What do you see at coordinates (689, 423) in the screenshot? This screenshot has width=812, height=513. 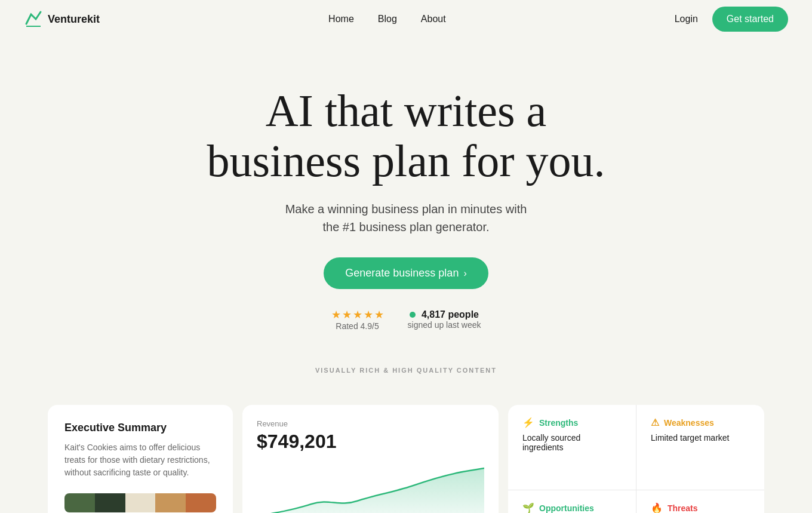 I see `weaknesses-label: Weaknesses` at bounding box center [689, 423].